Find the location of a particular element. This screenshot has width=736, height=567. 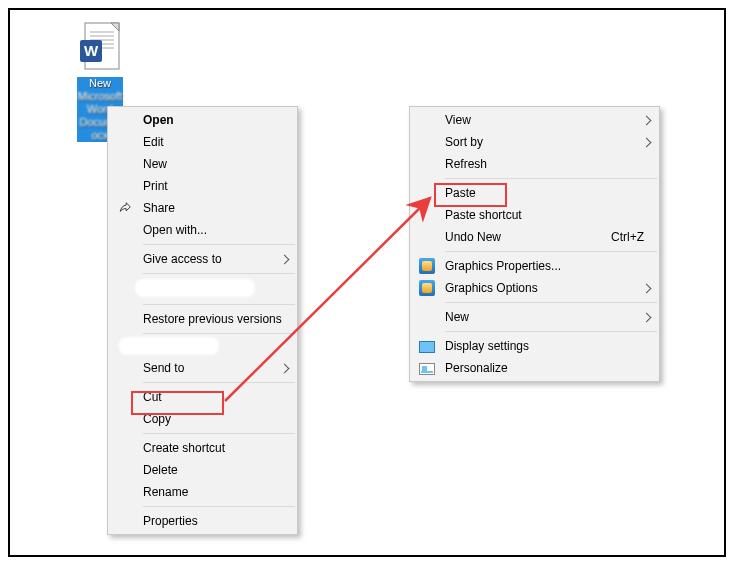

share-icon is located at coordinates (125, 208).